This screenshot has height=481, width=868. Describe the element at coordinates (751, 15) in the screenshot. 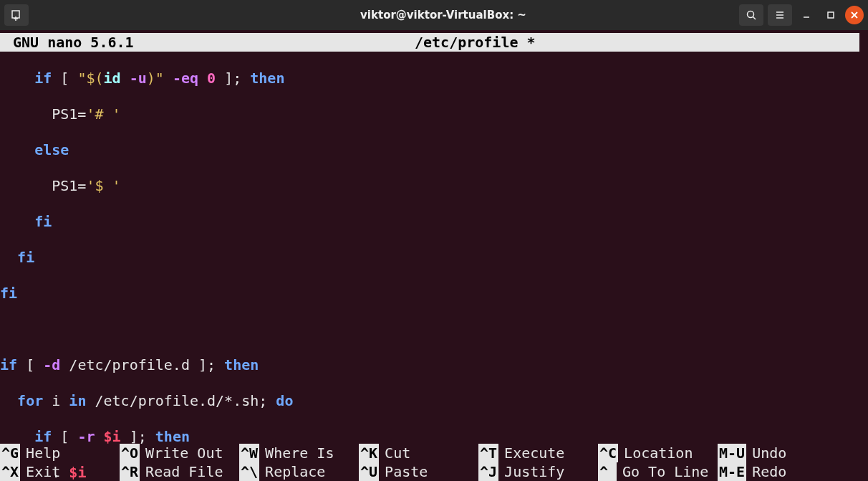

I see `search-button` at that location.